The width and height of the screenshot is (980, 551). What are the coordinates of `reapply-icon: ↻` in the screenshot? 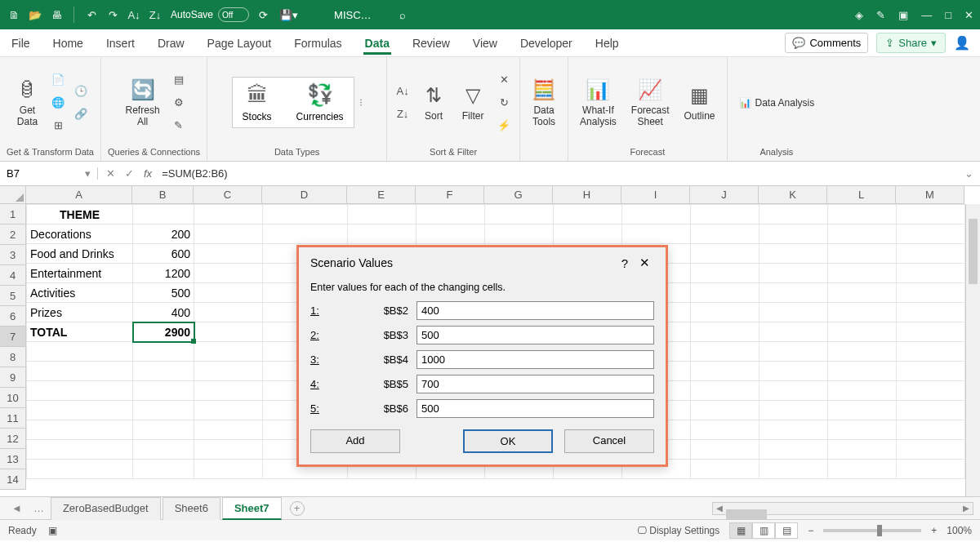 It's located at (504, 103).